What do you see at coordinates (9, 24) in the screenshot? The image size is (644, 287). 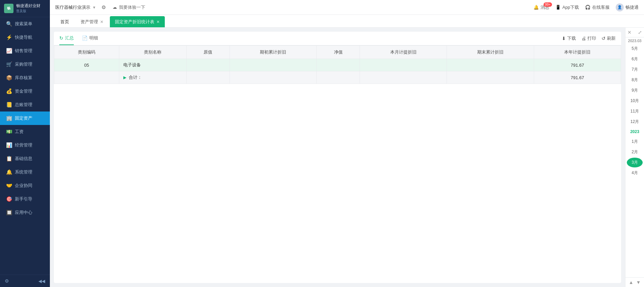 I see `search-icon: 🔍` at bounding box center [9, 24].